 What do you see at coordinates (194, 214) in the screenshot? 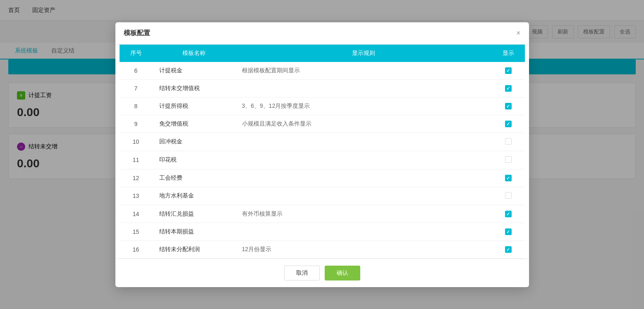
I see `cell-name: 结转汇兑损益` at bounding box center [194, 214].